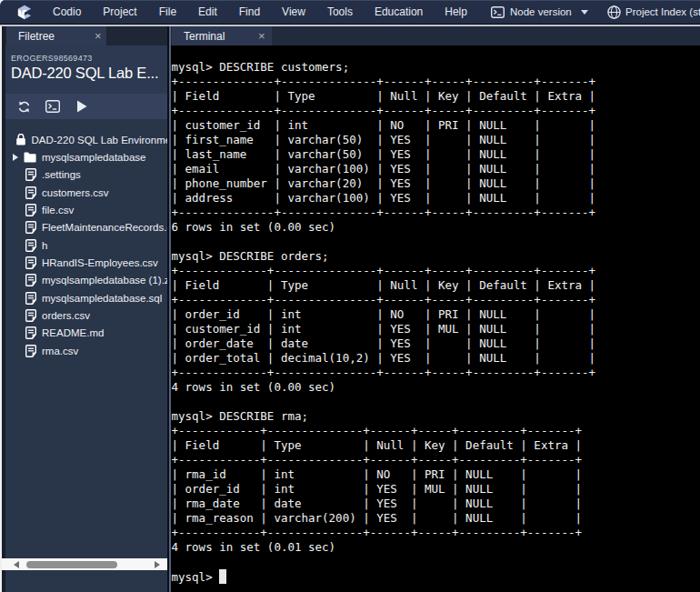 This screenshot has width=700, height=592. What do you see at coordinates (105, 280) in the screenshot?
I see `tree-item-label: mysqlsampledatabase (1).zip` at bounding box center [105, 280].